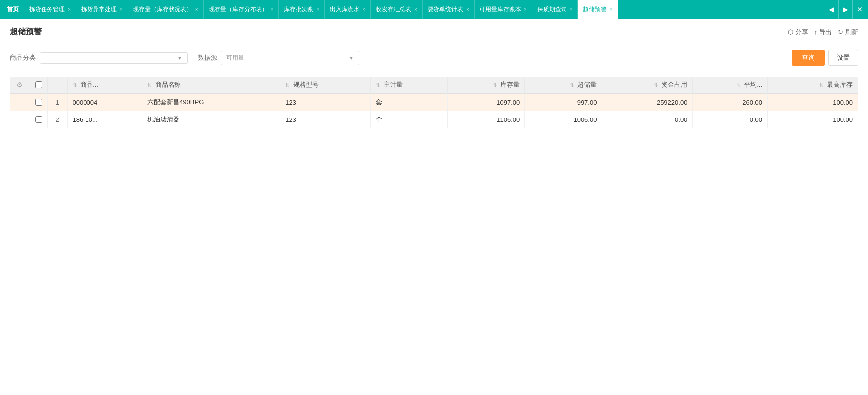 This screenshot has width=868, height=395. Describe the element at coordinates (434, 58) in the screenshot. I see `filter-row: 商品分类 ▼ 数据源 可用量 ▼ 查询 设置` at that location.